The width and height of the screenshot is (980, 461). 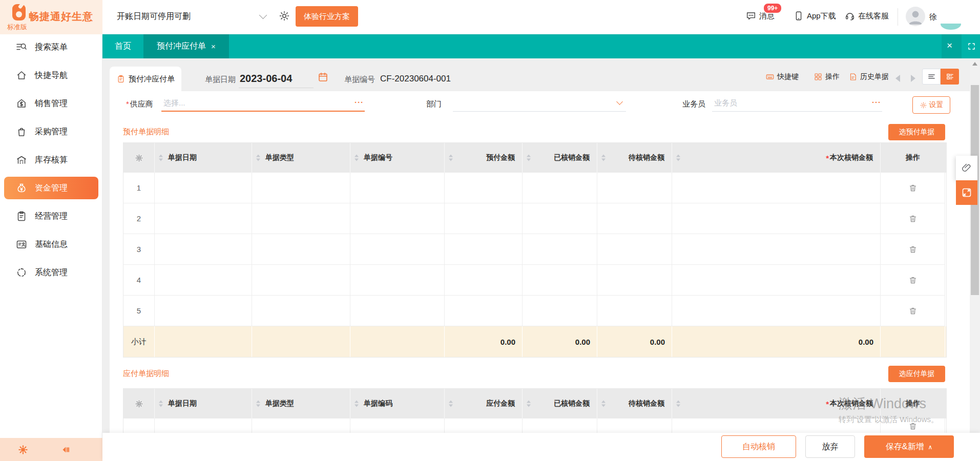 I want to click on number-value: CF-20230604-001, so click(x=415, y=79).